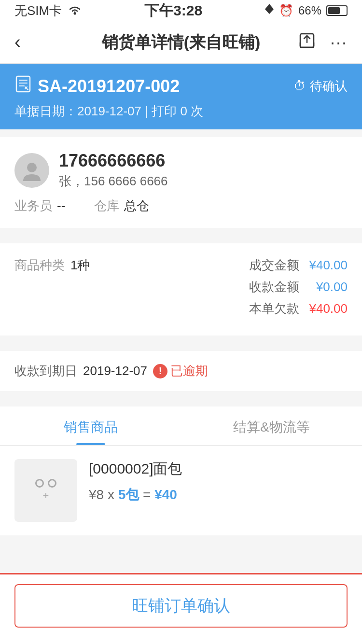 The height and width of the screenshot is (644, 362). I want to click on transaction-amount-row: 成交金额 ¥40.00, so click(298, 266).